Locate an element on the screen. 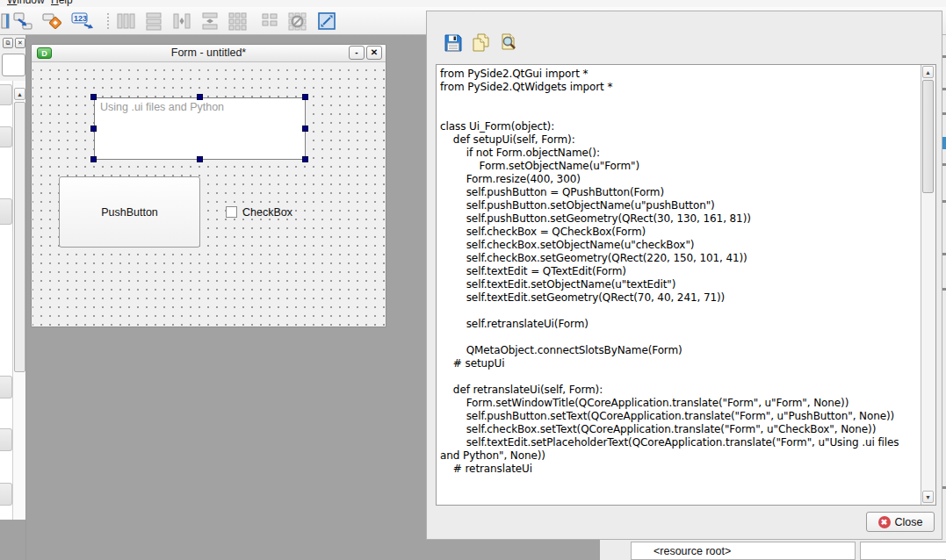  close-button: ✖ Close is located at coordinates (900, 521).